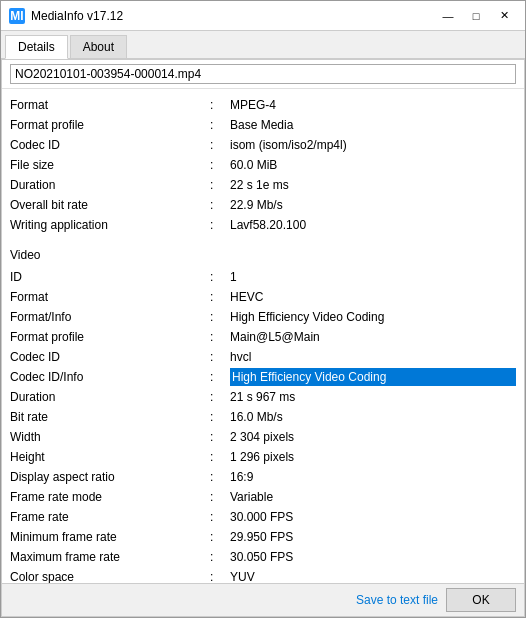  I want to click on row-format: Format : MPEG-4, so click(263, 105).